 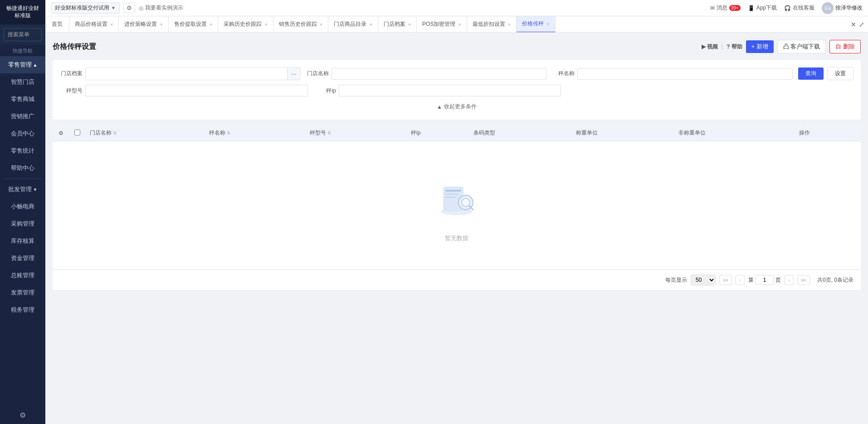 I want to click on sidebar-item-online: 零售商城, so click(x=23, y=99).